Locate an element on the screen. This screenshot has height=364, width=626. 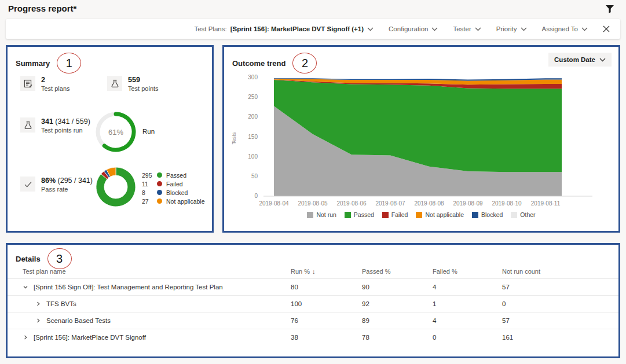
trend-legend-item: Blocked is located at coordinates (488, 215).